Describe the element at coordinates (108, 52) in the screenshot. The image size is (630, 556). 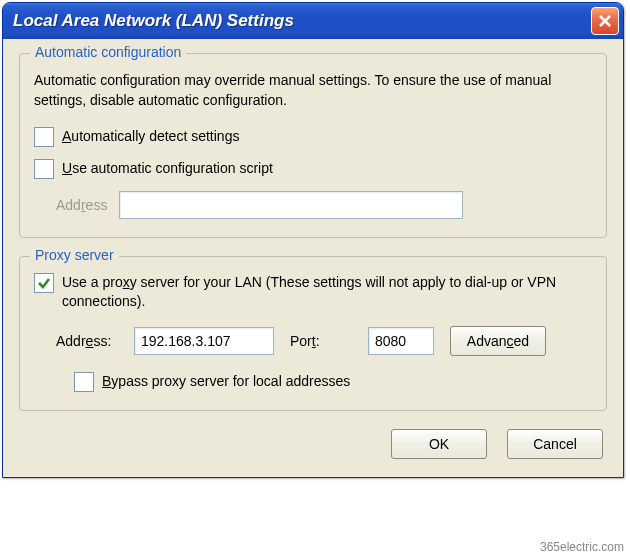
I see `group-title-auto: Automatic configuration` at that location.